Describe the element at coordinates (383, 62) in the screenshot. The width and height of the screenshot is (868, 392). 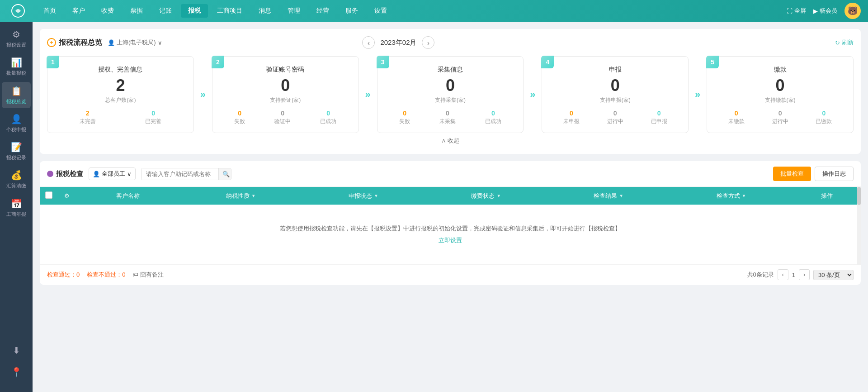
I see `step-badge-3: 3` at that location.